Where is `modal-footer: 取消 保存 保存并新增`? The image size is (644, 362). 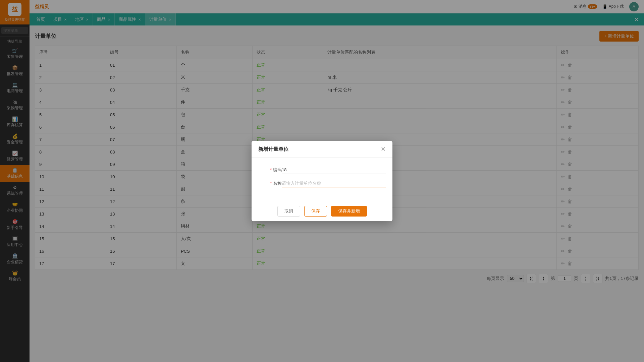 modal-footer: 取消 保存 保存并新增 is located at coordinates (322, 211).